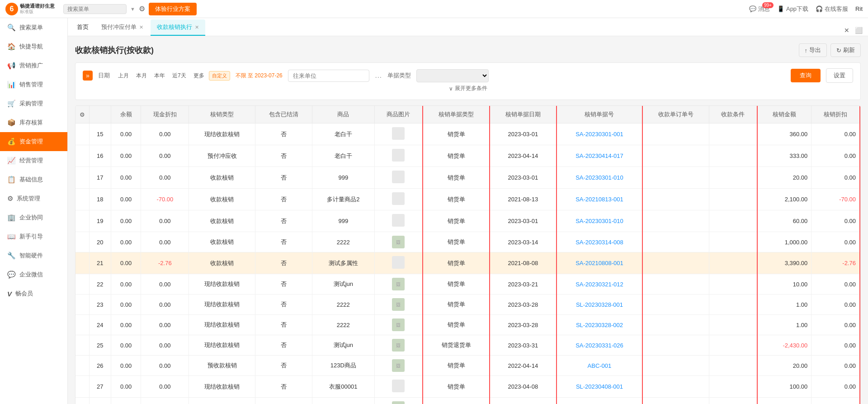  What do you see at coordinates (33, 66) in the screenshot?
I see `sidebar-item-marketing: 📢 营销推广` at bounding box center [33, 66].